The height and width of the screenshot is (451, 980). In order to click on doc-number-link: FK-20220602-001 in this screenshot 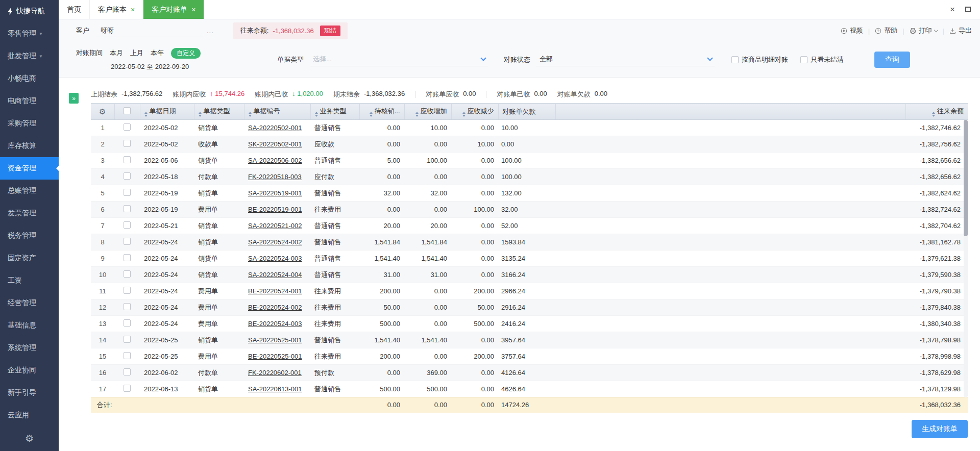, I will do `click(275, 372)`.